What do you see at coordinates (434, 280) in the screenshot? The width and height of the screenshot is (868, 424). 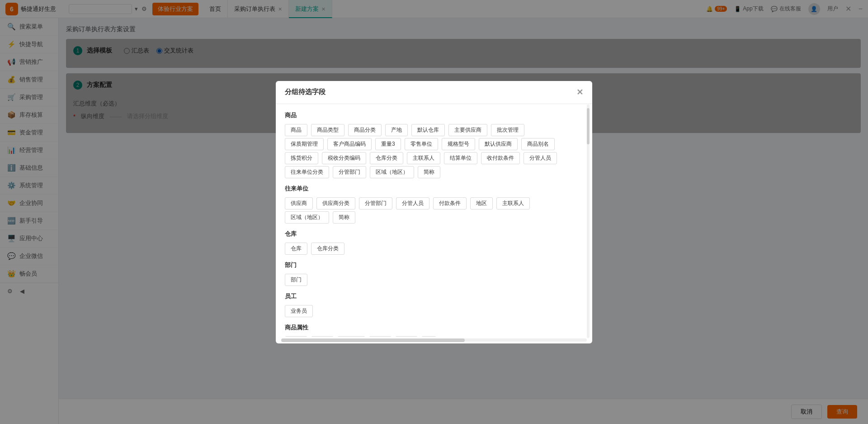 I see `dept-fields: 部门` at bounding box center [434, 280].